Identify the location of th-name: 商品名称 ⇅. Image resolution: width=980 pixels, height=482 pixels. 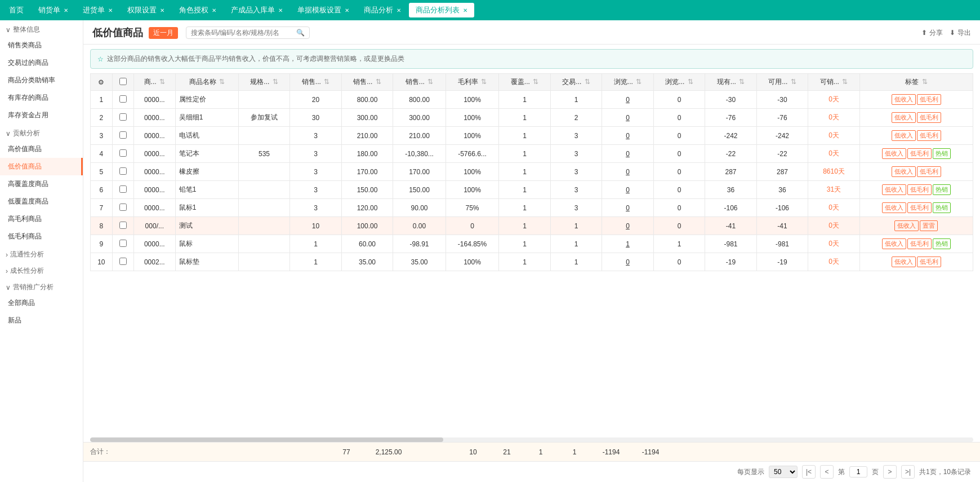
(207, 82).